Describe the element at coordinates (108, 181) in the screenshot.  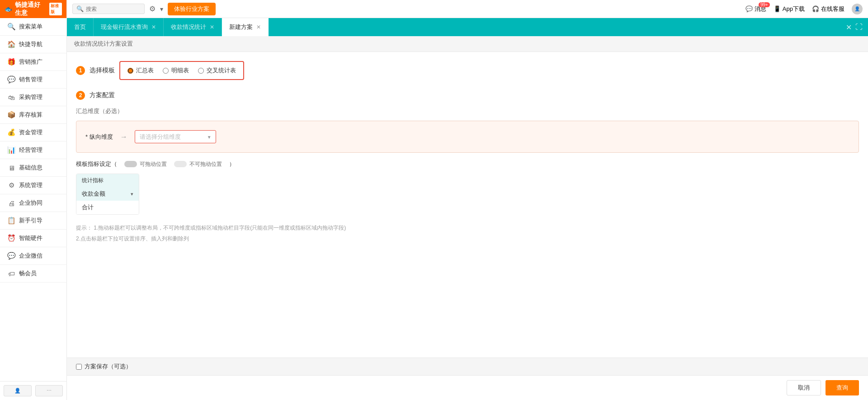
I see `metrics-header: 统计指标` at that location.